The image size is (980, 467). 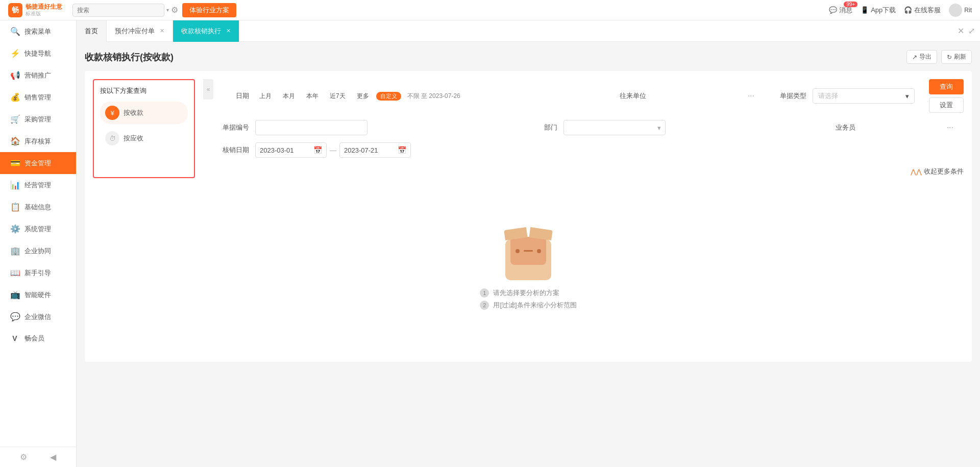 I want to click on sidebar-label: 采购管理, so click(x=38, y=119).